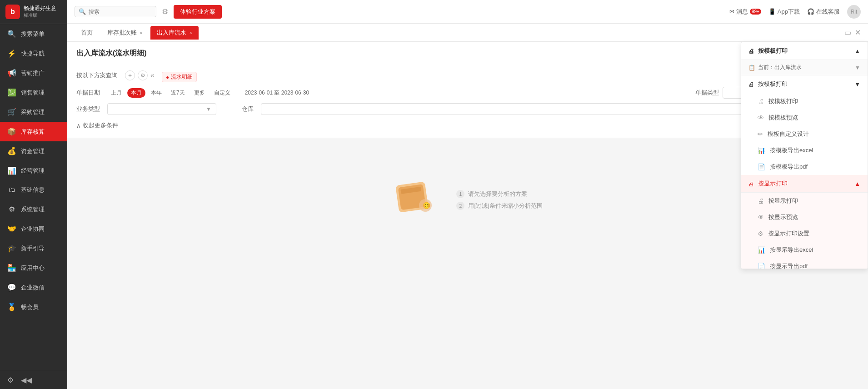  I want to click on template-preview-item: 👁 按模板预览, so click(804, 118).